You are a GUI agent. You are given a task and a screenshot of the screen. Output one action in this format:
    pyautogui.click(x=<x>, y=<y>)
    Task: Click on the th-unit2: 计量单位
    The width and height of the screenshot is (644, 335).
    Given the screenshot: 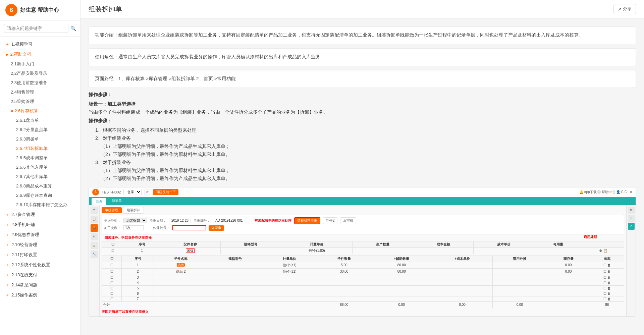 What is the action you would take?
    pyautogui.click(x=290, y=259)
    